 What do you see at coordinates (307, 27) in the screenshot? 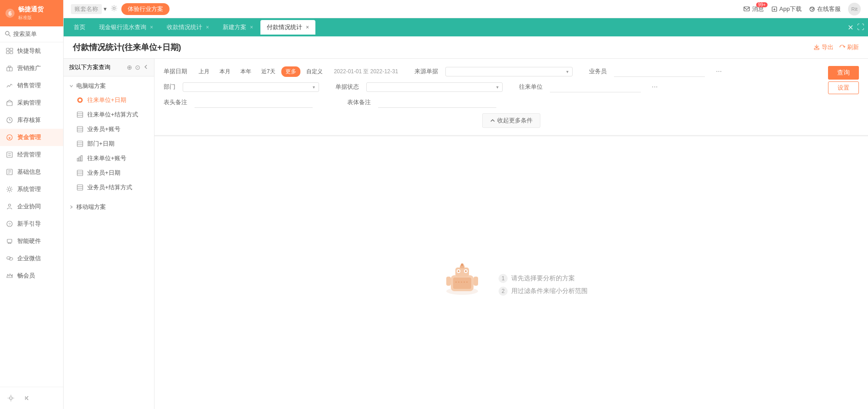
I see `tab-payment-stat-close: ×` at bounding box center [307, 27].